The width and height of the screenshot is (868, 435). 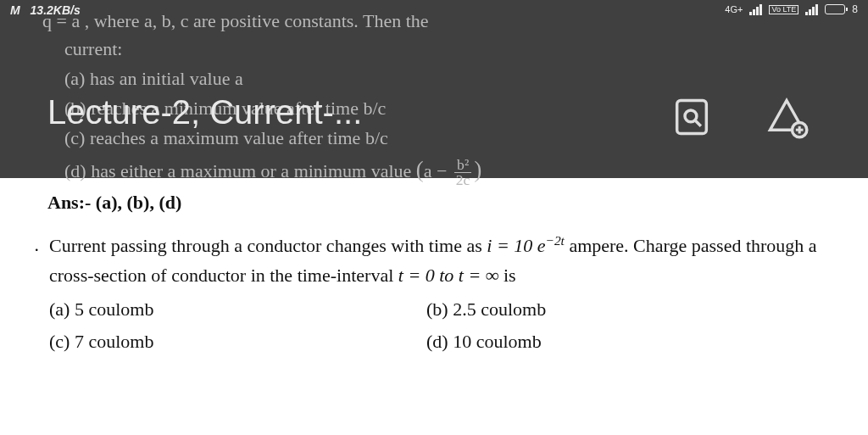 I want to click on search-in-page-icon, so click(x=692, y=117).